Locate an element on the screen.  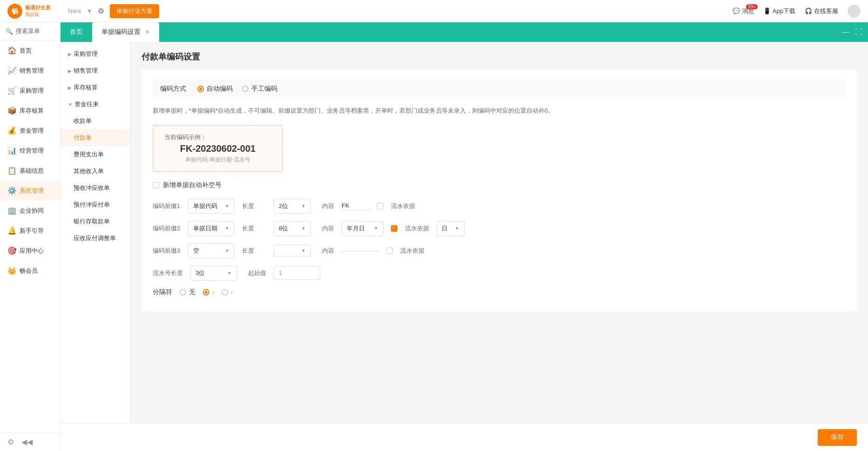
start-value-input is located at coordinates (297, 273).